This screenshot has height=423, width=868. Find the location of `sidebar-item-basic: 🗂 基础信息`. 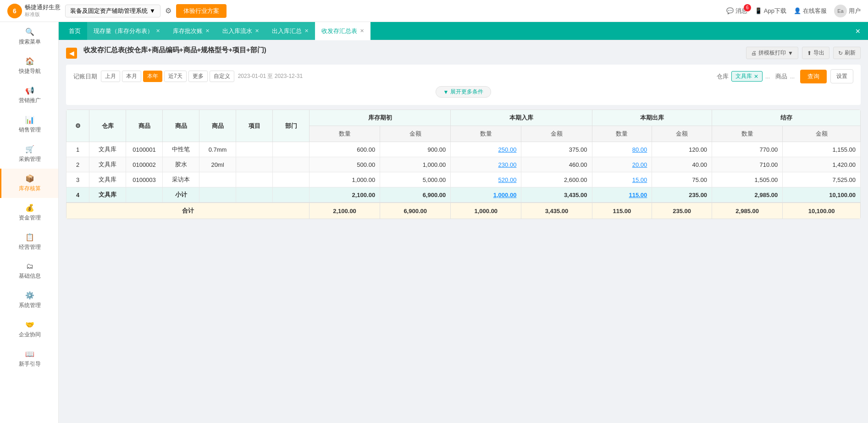

sidebar-item-basic: 🗂 基础信息 is located at coordinates (29, 271).